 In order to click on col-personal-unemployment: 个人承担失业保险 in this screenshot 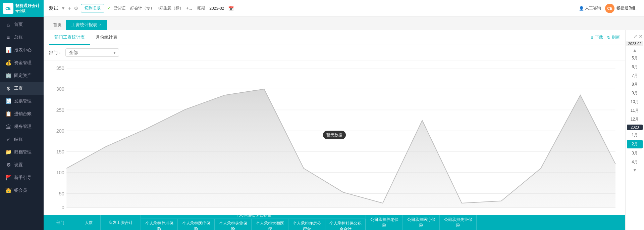, I will do `click(233, 224)`.